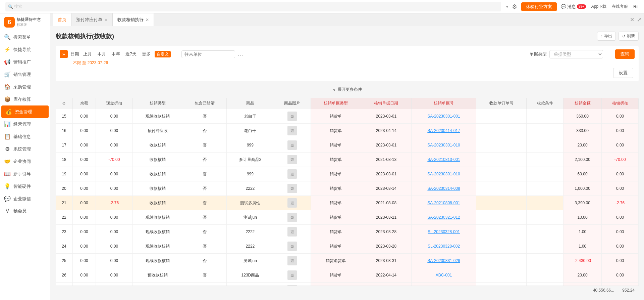 Image resolution: width=644 pixels, height=300 pixels. Describe the element at coordinates (205, 247) in the screenshot. I see `cell-include_settled: 否` at that location.